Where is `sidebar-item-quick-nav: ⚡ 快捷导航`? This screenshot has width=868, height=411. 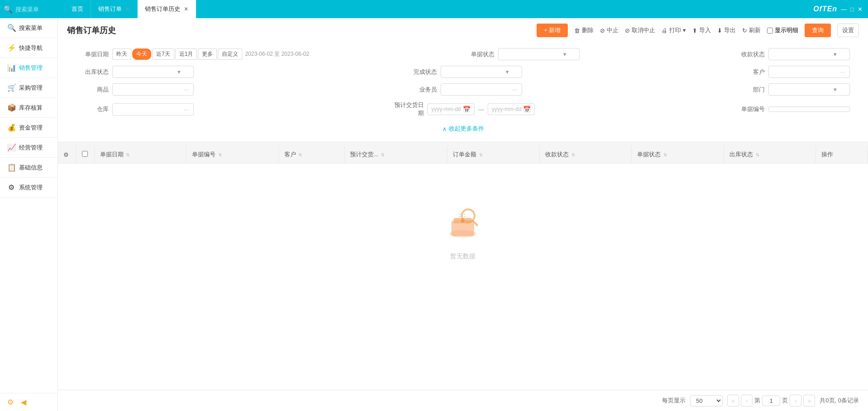 sidebar-item-quick-nav: ⚡ 快捷导航 is located at coordinates (29, 48).